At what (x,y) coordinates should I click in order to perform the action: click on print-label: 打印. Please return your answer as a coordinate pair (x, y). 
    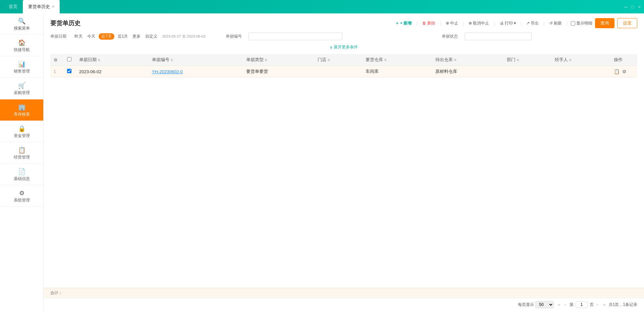
    Looking at the image, I should click on (509, 24).